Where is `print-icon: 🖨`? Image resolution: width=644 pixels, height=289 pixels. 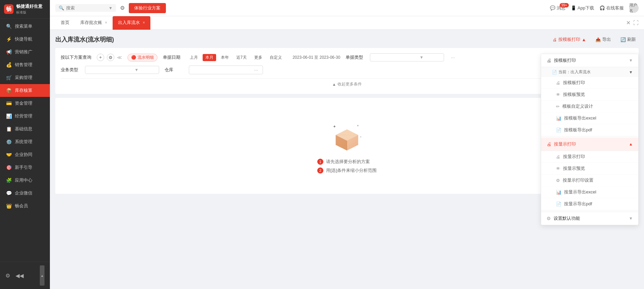 print-icon: 🖨 is located at coordinates (555, 40).